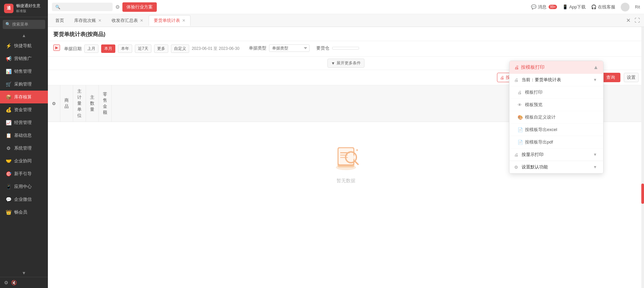 Image resolution: width=644 pixels, height=288 pixels. What do you see at coordinates (625, 7) in the screenshot?
I see `user-avatar` at bounding box center [625, 7].